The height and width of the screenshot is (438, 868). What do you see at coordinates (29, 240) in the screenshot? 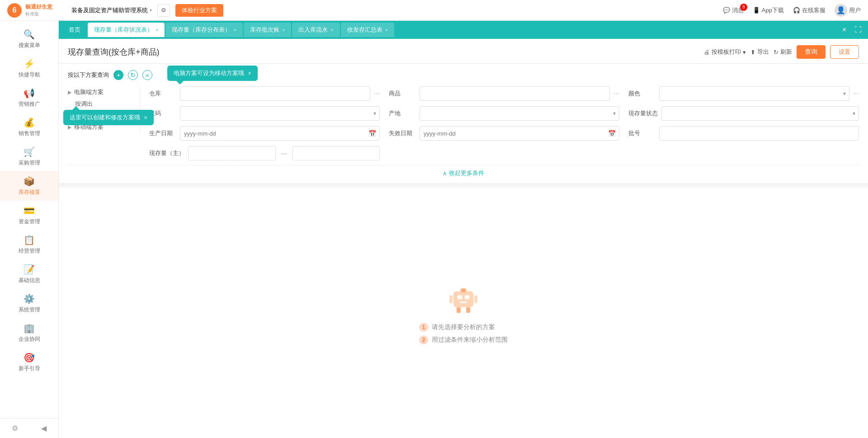
I see `clipboard-icon: 📋` at bounding box center [29, 240].